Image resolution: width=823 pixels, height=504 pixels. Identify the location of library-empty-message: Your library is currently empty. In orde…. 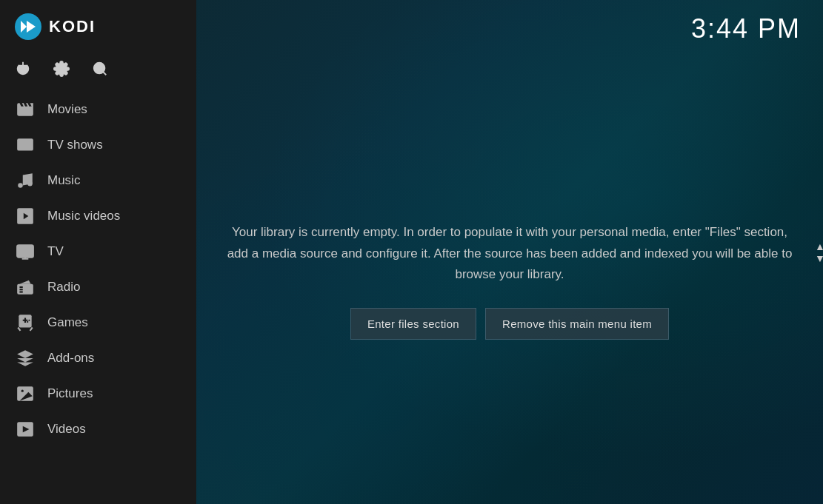
(510, 255).